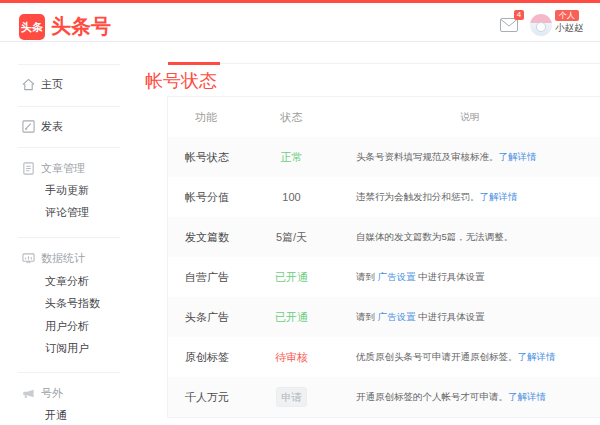 Image resolution: width=600 pixels, height=425 pixels. What do you see at coordinates (53, 168) in the screenshot?
I see `sidebar-group-article-mgmt: 文章管理` at bounding box center [53, 168].